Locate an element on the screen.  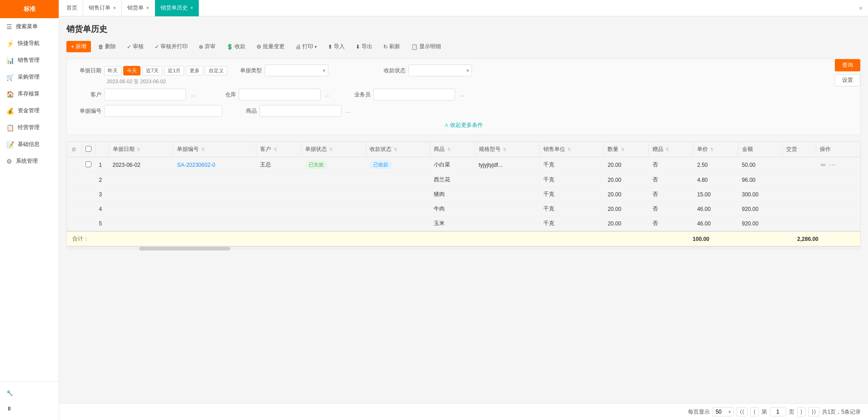
tab-sales-history-close: × is located at coordinates (192, 8).